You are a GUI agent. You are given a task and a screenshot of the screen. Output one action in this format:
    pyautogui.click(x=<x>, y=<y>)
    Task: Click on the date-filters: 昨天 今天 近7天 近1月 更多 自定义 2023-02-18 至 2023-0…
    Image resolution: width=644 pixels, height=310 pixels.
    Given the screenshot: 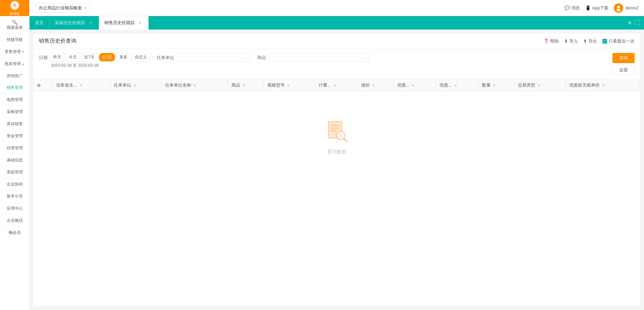 What is the action you would take?
    pyautogui.click(x=100, y=61)
    